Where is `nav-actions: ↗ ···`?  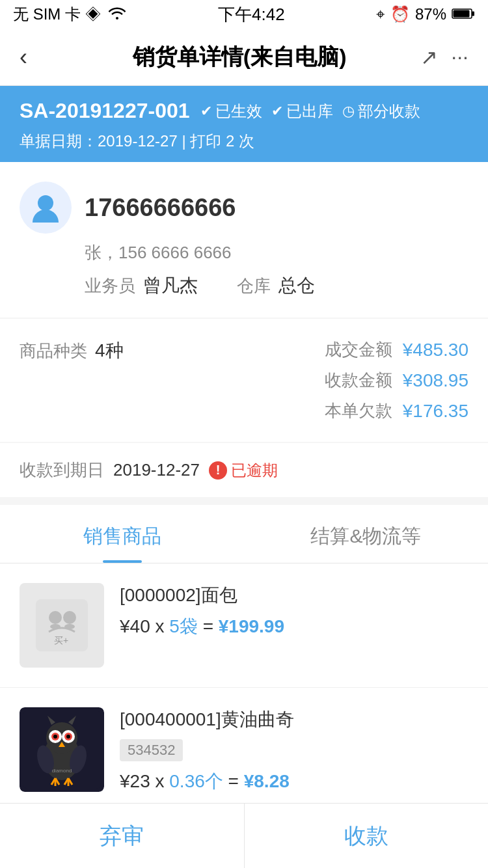
nav-actions: ↗ ··· is located at coordinates (444, 57).